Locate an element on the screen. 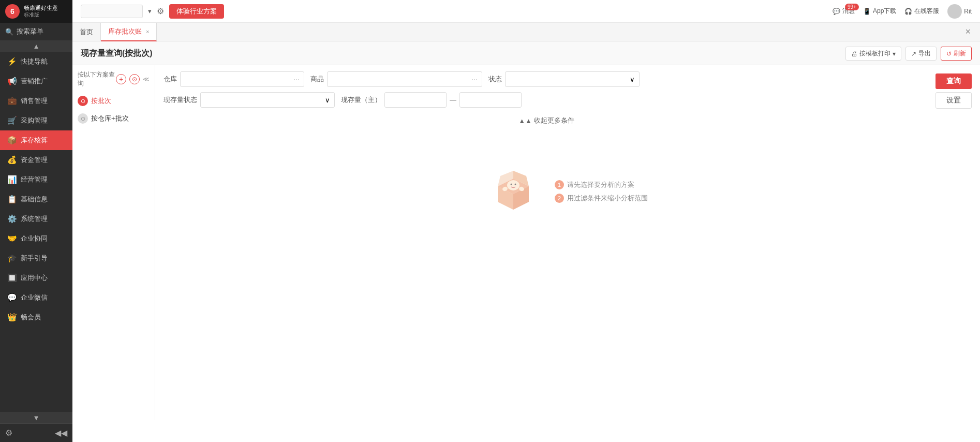 The image size is (980, 442). sidebar-item-member: 👑 畅会员 is located at coordinates (36, 317).